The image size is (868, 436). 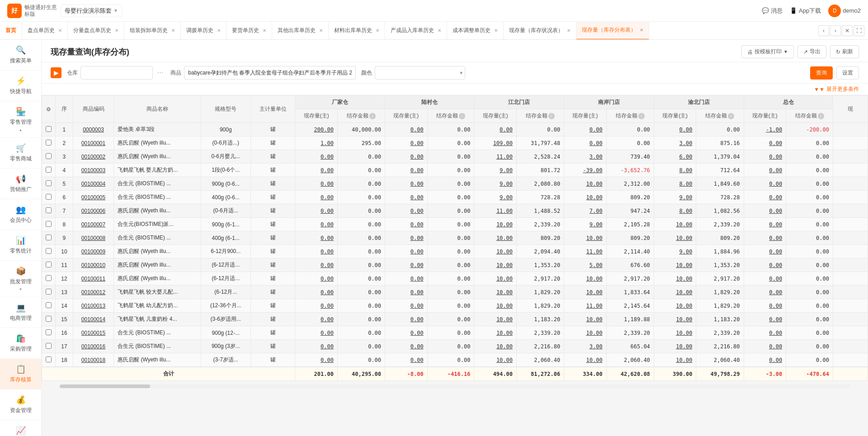 I want to click on row-nanai-stock: 11.00, so click(x=585, y=306).